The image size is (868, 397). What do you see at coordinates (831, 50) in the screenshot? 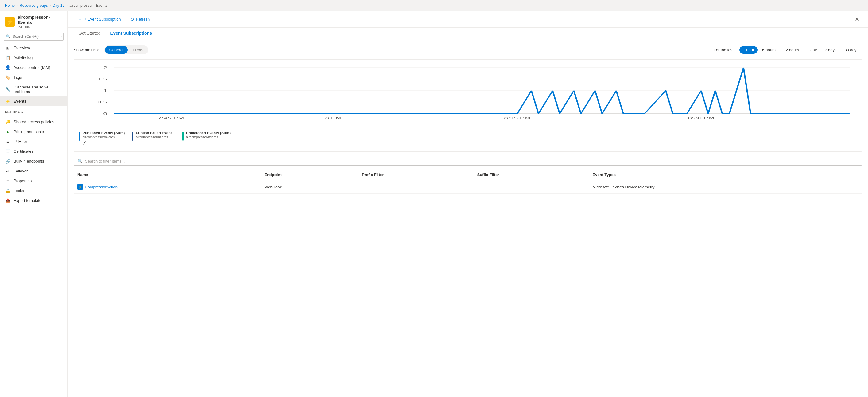
I see `time-7days: 7 days` at bounding box center [831, 50].